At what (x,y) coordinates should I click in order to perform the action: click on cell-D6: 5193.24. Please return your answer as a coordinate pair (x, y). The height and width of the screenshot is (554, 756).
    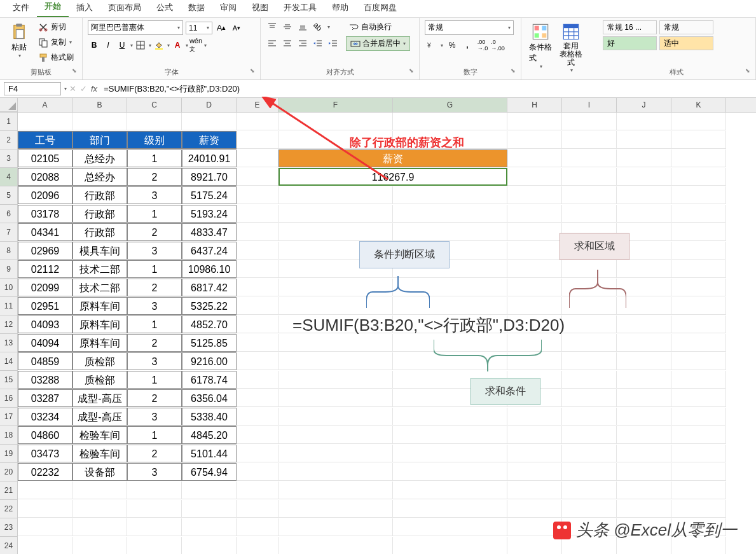
    Looking at the image, I should click on (209, 214).